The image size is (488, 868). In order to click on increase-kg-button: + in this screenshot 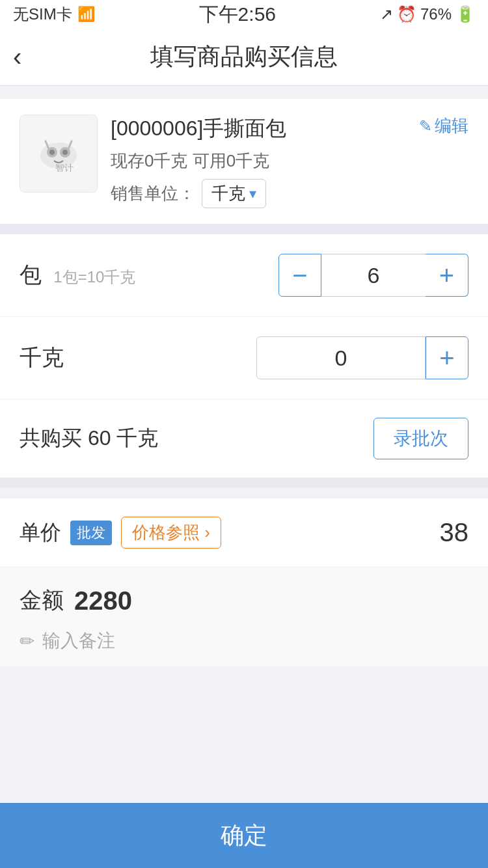, I will do `click(447, 358)`.